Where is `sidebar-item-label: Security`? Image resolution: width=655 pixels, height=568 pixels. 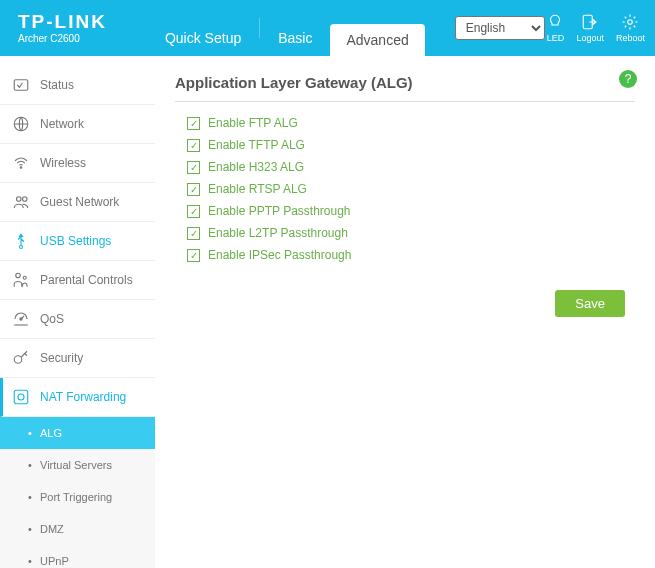 sidebar-item-label: Security is located at coordinates (62, 358).